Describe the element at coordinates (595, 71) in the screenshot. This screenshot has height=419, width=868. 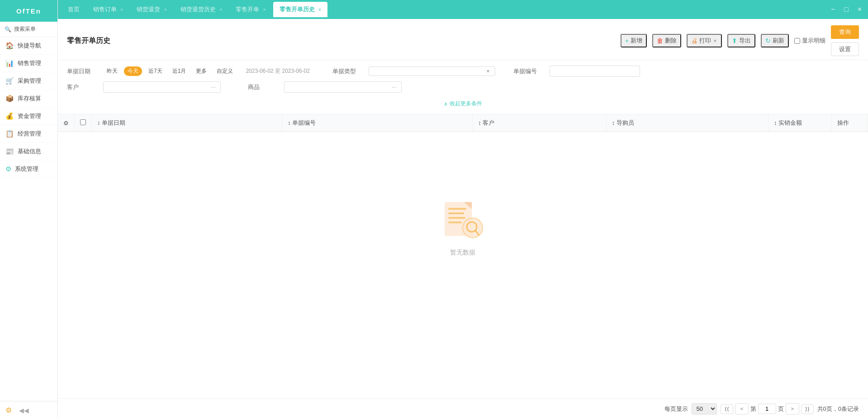
I see `doc-num-input` at that location.